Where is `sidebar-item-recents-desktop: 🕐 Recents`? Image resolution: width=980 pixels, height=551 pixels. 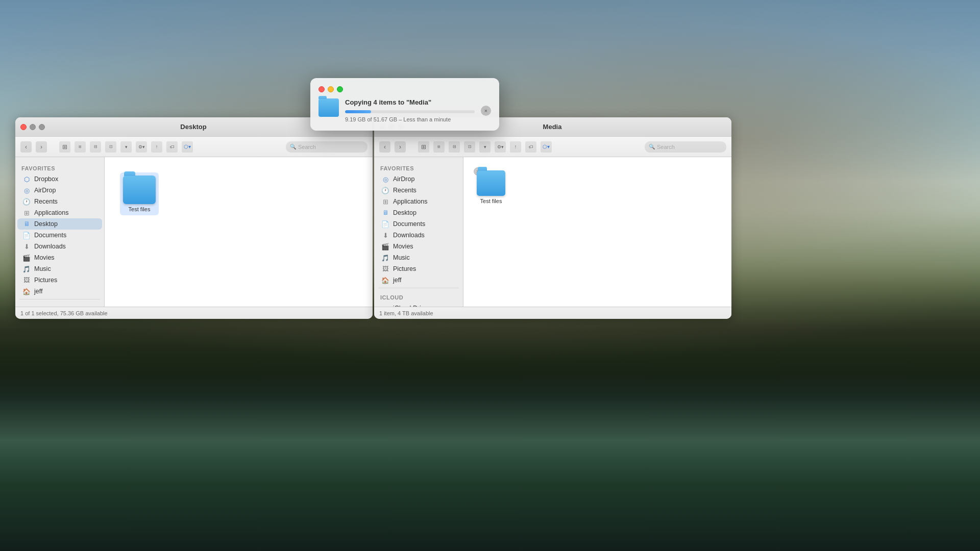 sidebar-item-recents-desktop: 🕐 Recents is located at coordinates (60, 202).